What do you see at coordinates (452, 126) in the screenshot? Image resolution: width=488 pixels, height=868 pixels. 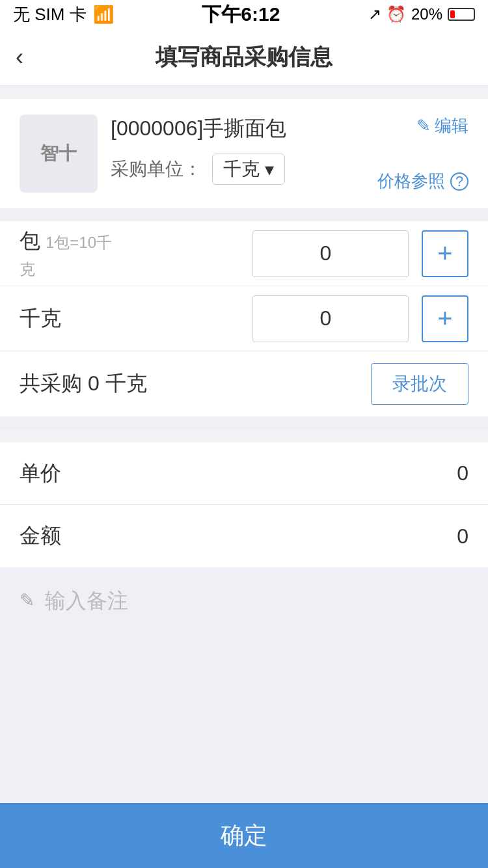 I see `edit-label: 编辑` at bounding box center [452, 126].